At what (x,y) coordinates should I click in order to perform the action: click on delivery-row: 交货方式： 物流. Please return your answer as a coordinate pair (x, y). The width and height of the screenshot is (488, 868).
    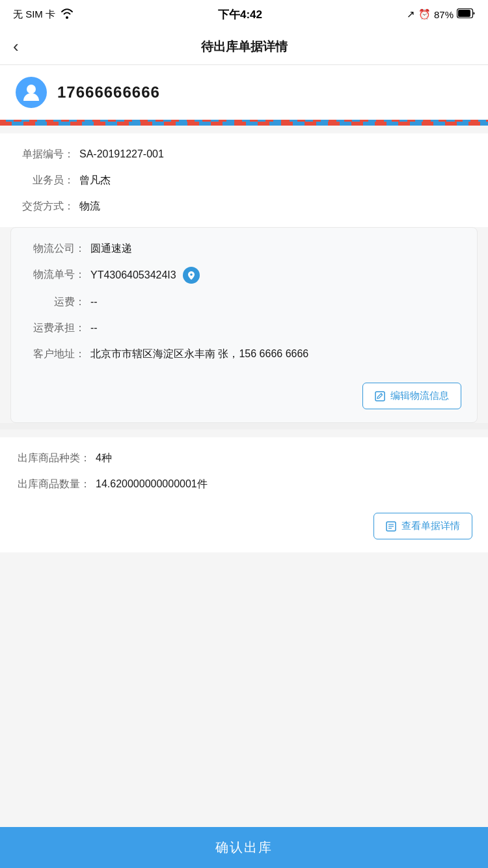
    Looking at the image, I should click on (244, 206).